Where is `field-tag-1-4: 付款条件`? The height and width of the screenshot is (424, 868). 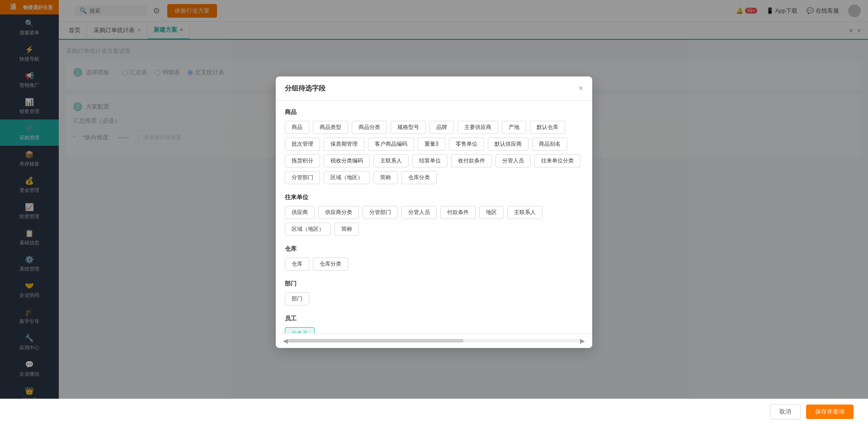
field-tag-1-4: 付款条件 is located at coordinates (458, 213).